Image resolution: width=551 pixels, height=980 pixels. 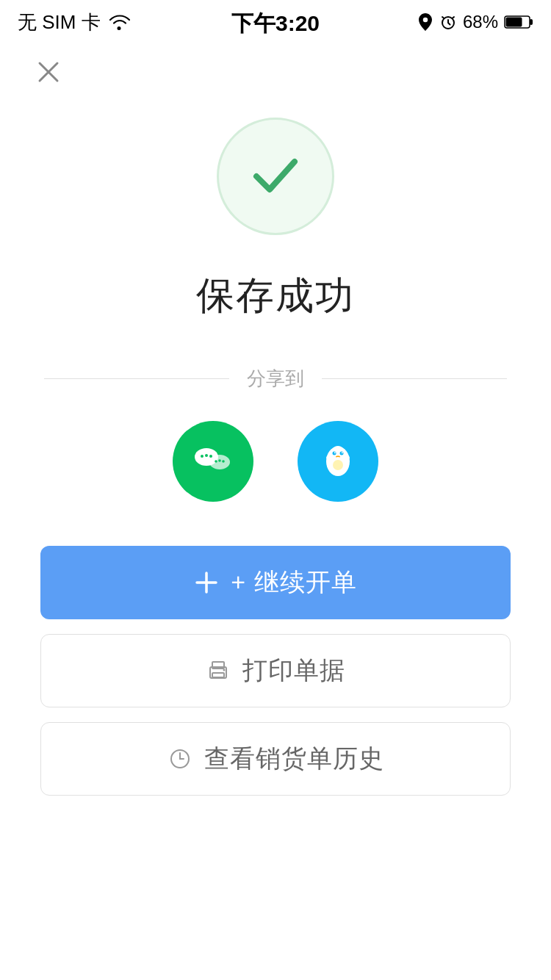 What do you see at coordinates (137, 379) in the screenshot?
I see `divider-line-left` at bounding box center [137, 379].